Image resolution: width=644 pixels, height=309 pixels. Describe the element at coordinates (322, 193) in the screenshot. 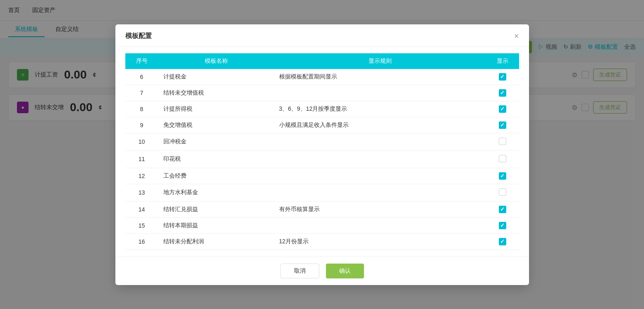

I see `table-row: 13地方水利基金` at that location.